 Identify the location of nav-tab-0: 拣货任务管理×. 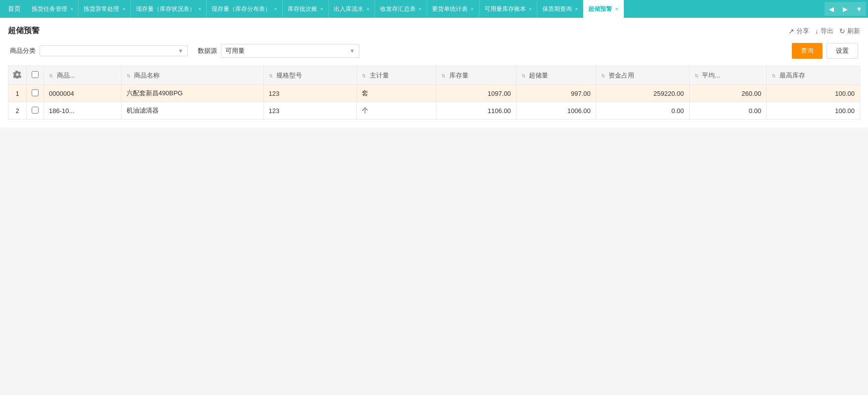
(52, 9).